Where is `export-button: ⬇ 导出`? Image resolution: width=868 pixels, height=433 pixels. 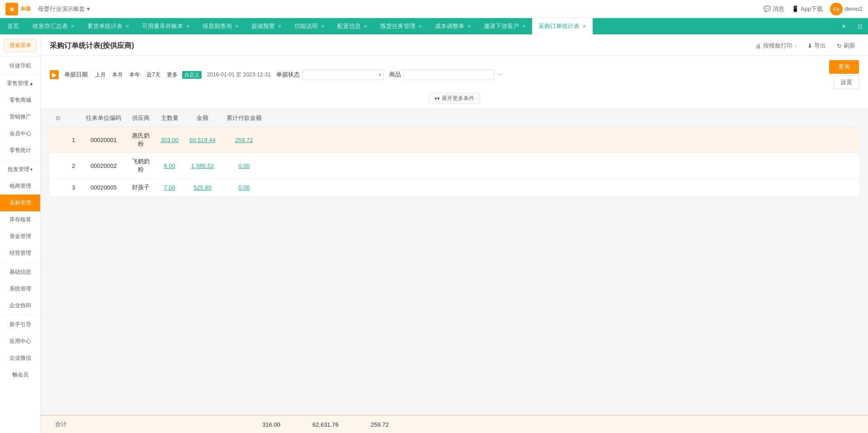
export-button: ⬇ 导出 is located at coordinates (816, 46).